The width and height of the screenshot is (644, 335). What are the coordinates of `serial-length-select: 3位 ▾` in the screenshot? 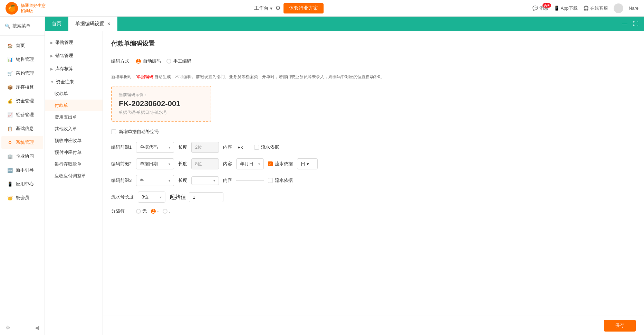 It's located at (152, 197).